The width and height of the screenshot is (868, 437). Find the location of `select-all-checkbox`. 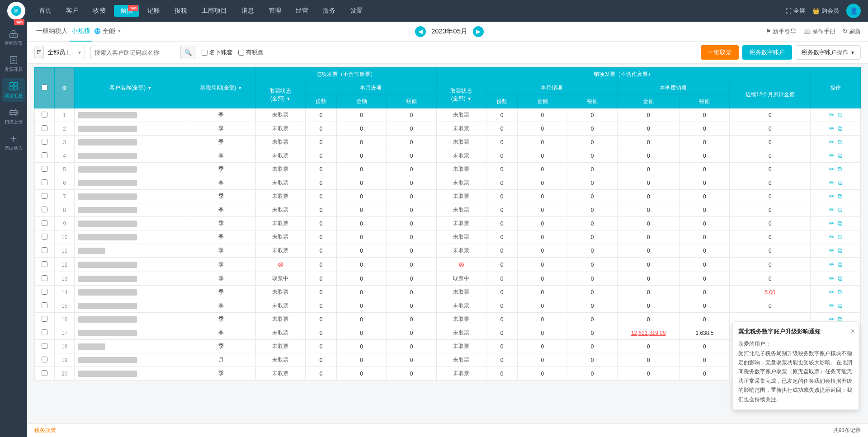

select-all-checkbox is located at coordinates (44, 88).